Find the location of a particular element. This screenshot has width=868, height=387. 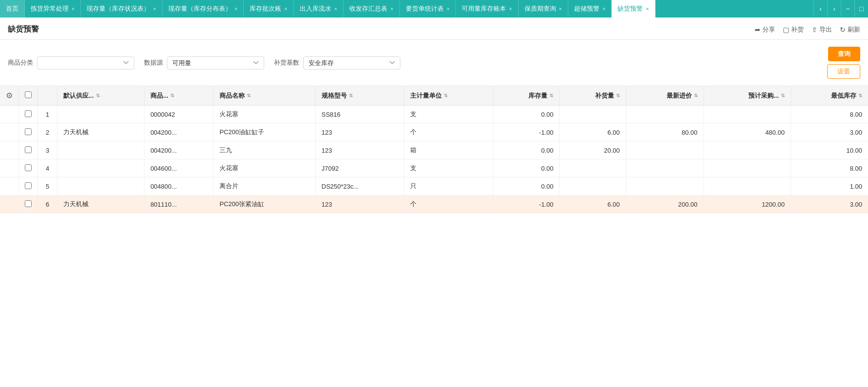

sort-icon-supplier: ⇅ is located at coordinates (98, 95).